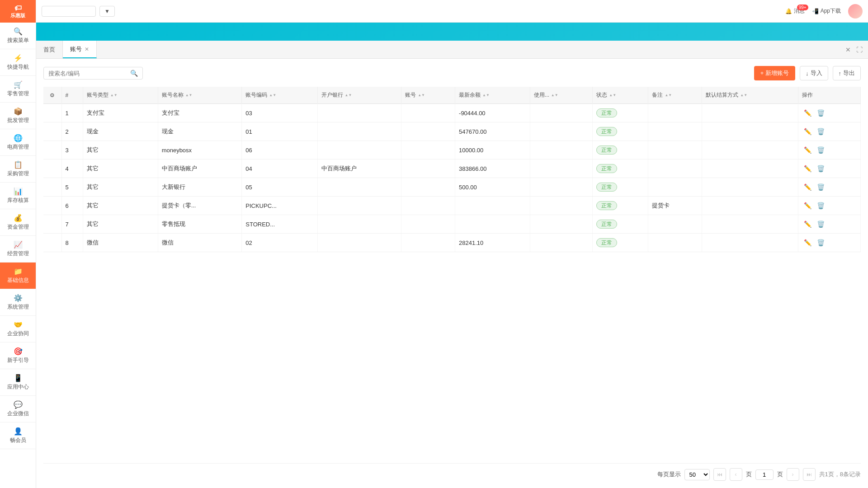 Image resolution: width=868 pixels, height=488 pixels. I want to click on first-page-button: ⏮, so click(720, 474).